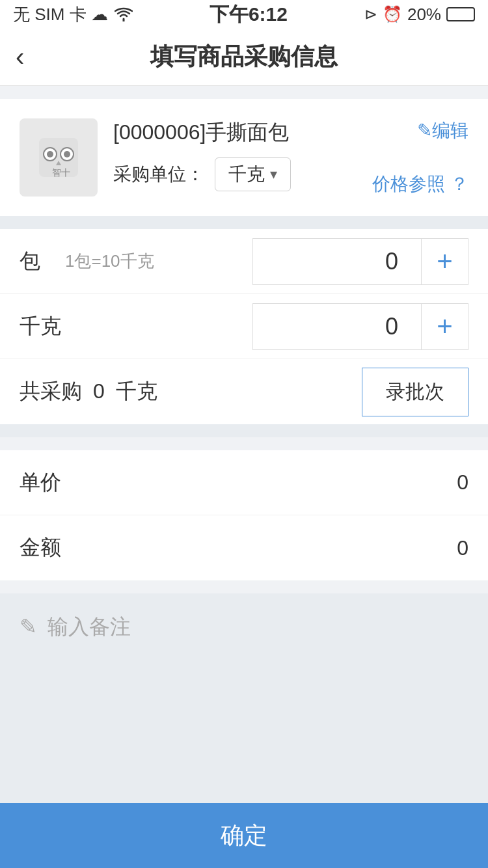 This screenshot has width=488, height=868. What do you see at coordinates (244, 392) in the screenshot?
I see `total-row: 共采购 0 千克 录批次` at bounding box center [244, 392].